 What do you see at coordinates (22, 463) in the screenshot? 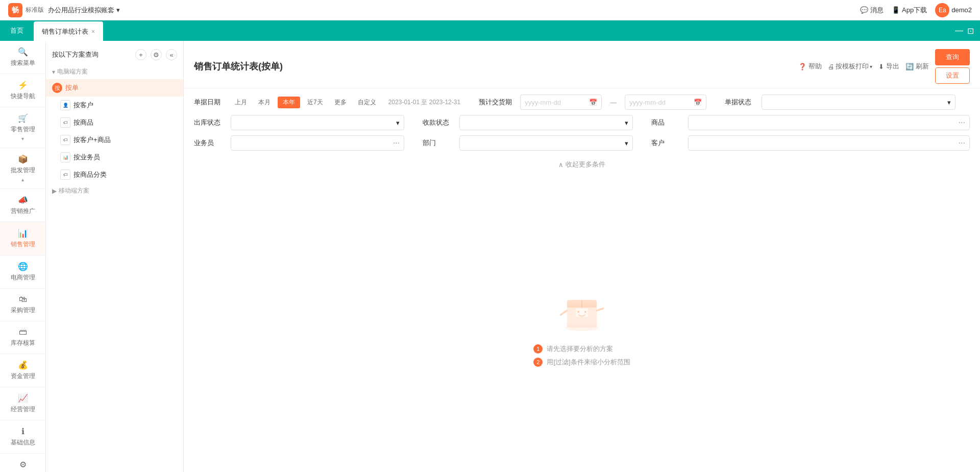
I see `sidebar-item-system: ⚙ 系统管理` at bounding box center [22, 463].